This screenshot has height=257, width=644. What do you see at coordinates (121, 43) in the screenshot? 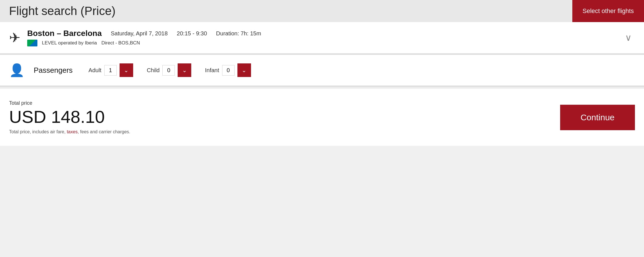
I see `flight-route-code: Direct - BOS,BCN` at bounding box center [121, 43].